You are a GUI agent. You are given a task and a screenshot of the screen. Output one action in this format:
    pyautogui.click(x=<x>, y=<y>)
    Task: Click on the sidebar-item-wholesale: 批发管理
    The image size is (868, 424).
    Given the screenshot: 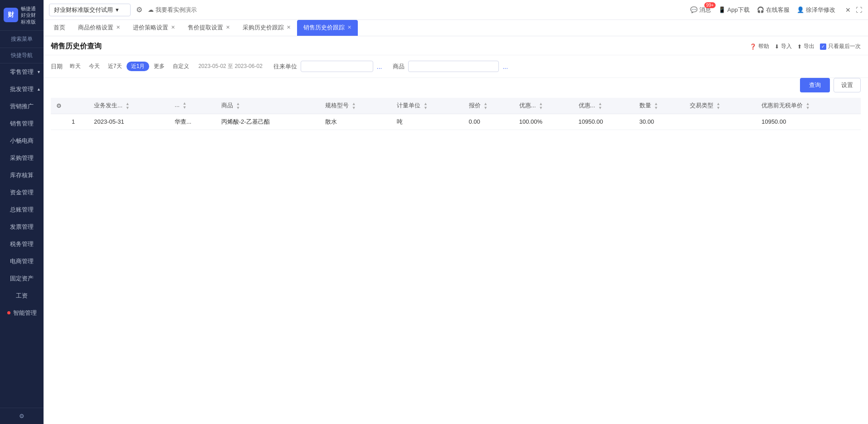 What is the action you would take?
    pyautogui.click(x=22, y=89)
    